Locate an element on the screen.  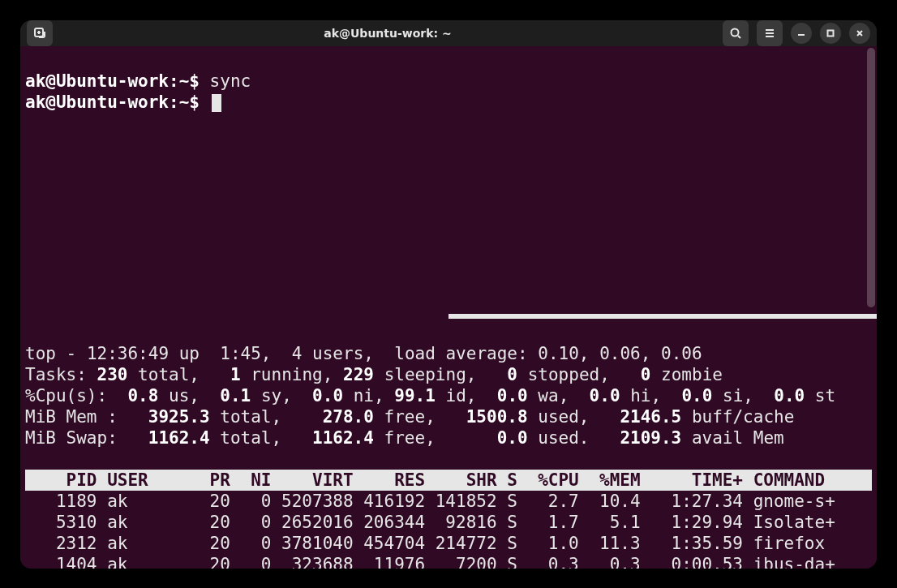
table-row: 1404 ak 20 0 323688 11976 7200 S 0.3 0.3… is located at coordinates (430, 561).